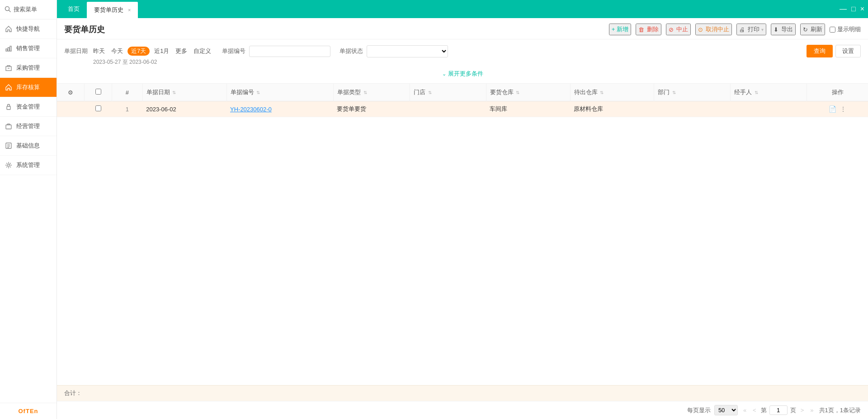  What do you see at coordinates (280, 110) in the screenshot?
I see `row-docno-cell: YH-20230602-0` at bounding box center [280, 110].